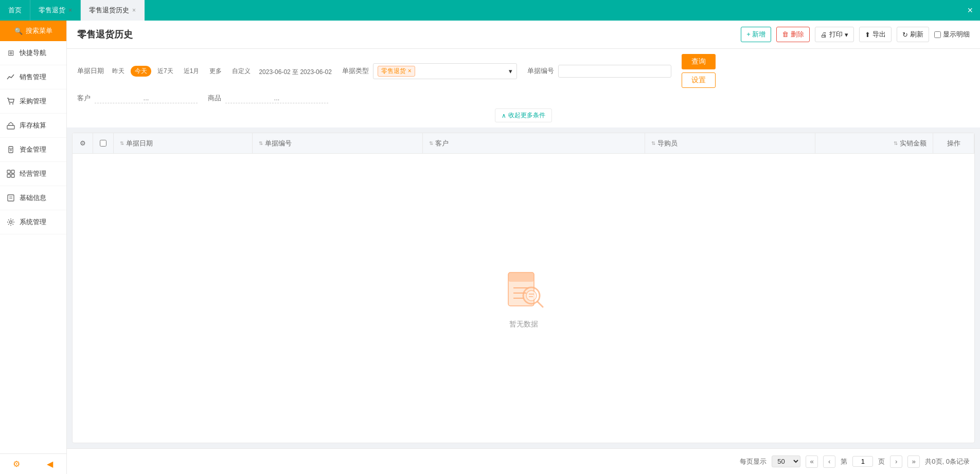 Image resolution: width=980 pixels, height=474 pixels. What do you see at coordinates (396, 71) in the screenshot?
I see `bill-type-tag: 零售退货 ×` at bounding box center [396, 71].